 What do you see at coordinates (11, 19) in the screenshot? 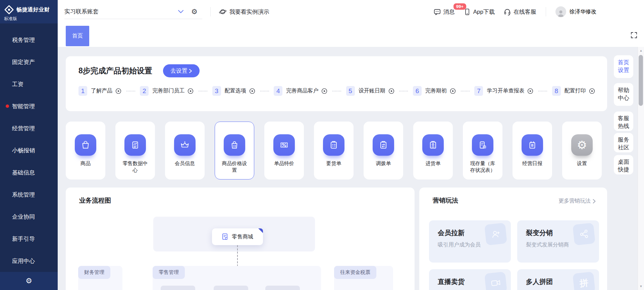
I see `edition-label: 标准版` at bounding box center [11, 19].